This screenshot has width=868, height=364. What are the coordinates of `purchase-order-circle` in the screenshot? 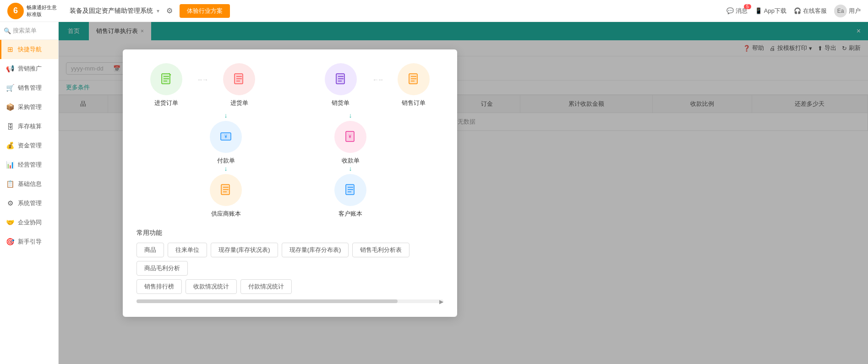 It's located at (166, 79).